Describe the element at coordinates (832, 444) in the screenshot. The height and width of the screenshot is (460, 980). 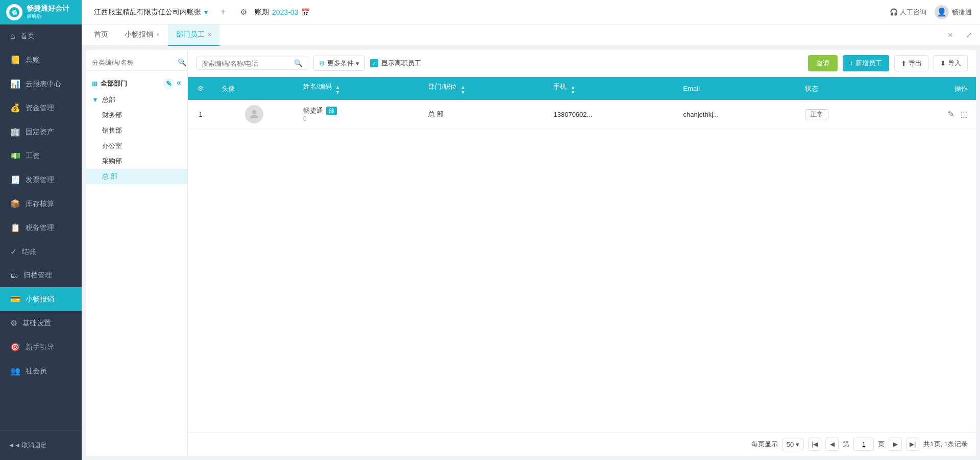
I see `prev-page-button: ◀` at that location.